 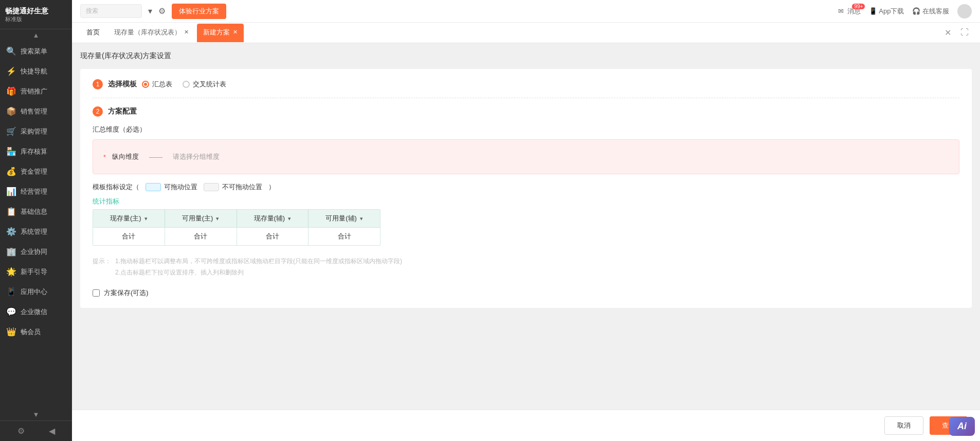 What do you see at coordinates (36, 231) in the screenshot?
I see `sidebar-item-system: ⚙️ 系统管理` at bounding box center [36, 231].